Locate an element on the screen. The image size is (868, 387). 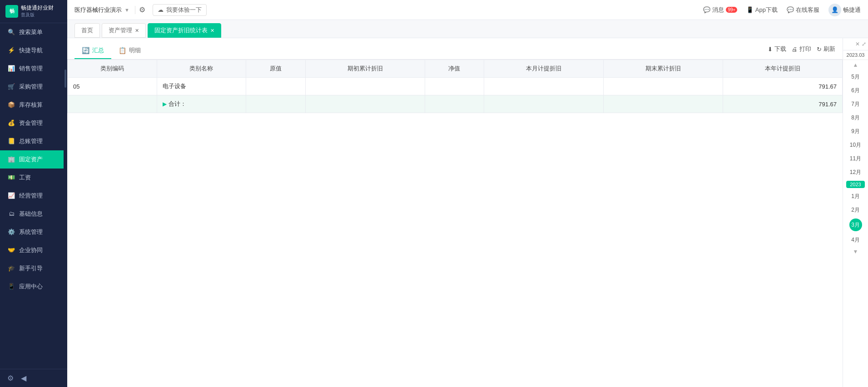
table-cell: 791.67 is located at coordinates (782, 86).